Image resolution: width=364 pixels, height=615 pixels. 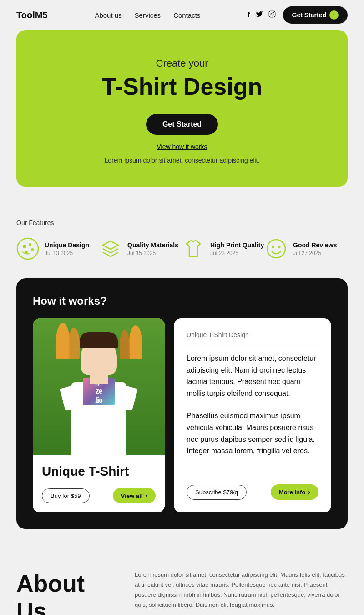 What do you see at coordinates (241, 590) in the screenshot?
I see `about-text: Lorem ipsum dolor sit amet, consectetur …` at bounding box center [241, 590].